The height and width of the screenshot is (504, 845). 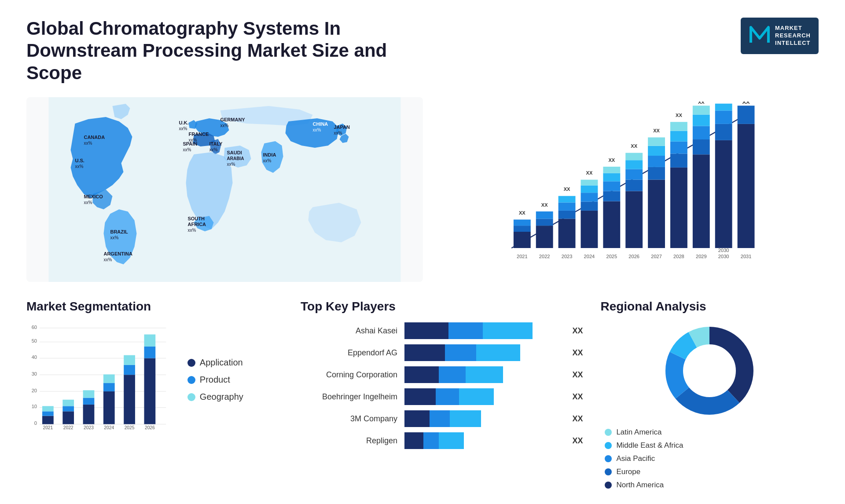 I want to click on player-row: Ashai Kasei XX, so click(x=442, y=331).